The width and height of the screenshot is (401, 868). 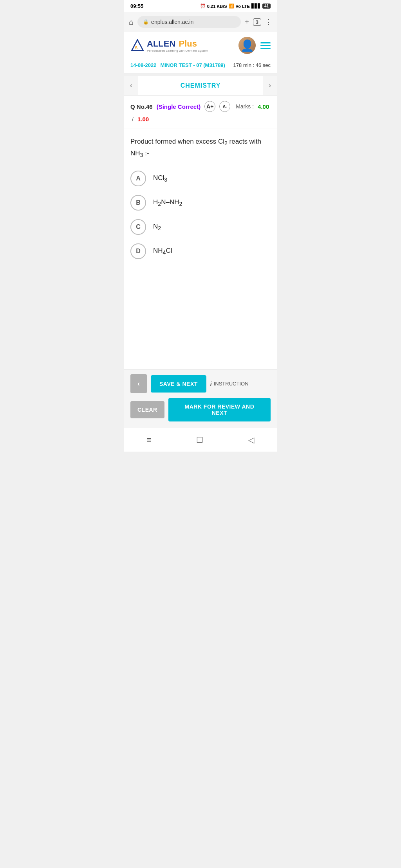 What do you see at coordinates (235, 6) in the screenshot?
I see `status-icons: ⏰ 0.21 KB/S 📶 Vo LTE ▋▋▋ 41` at bounding box center [235, 6].